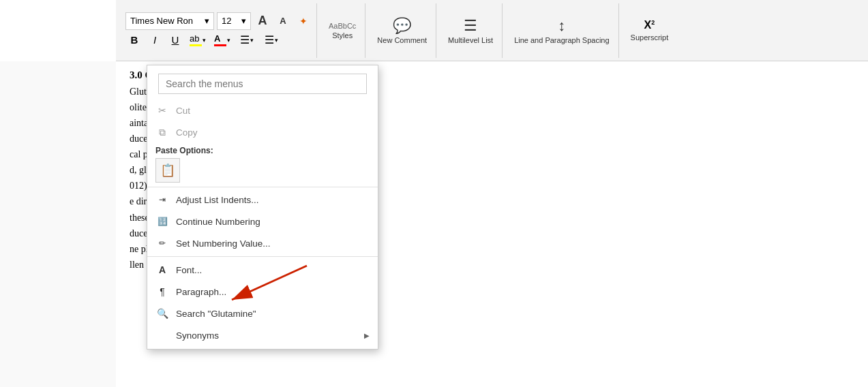 The image size is (868, 387). I want to click on set-numbering-menu-item: ✏ Set Numbering Value..., so click(263, 243).